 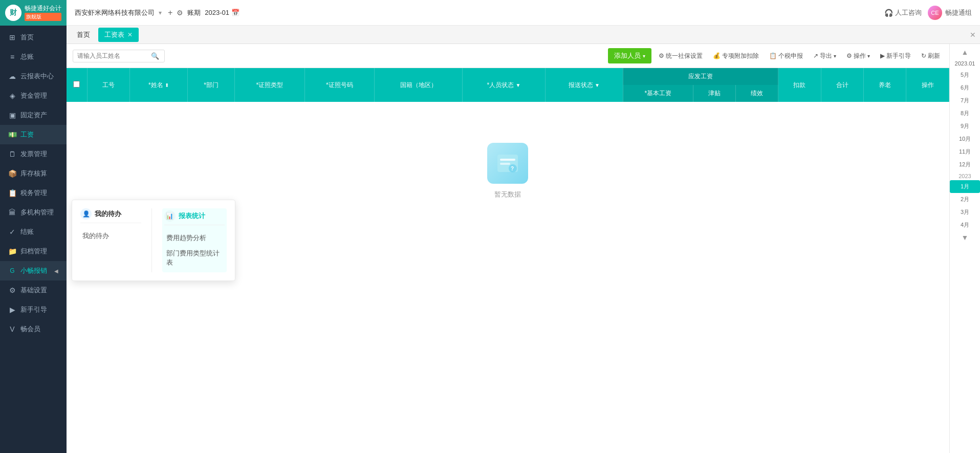 I want to click on empty-text: 暂无数据, so click(x=508, y=195).